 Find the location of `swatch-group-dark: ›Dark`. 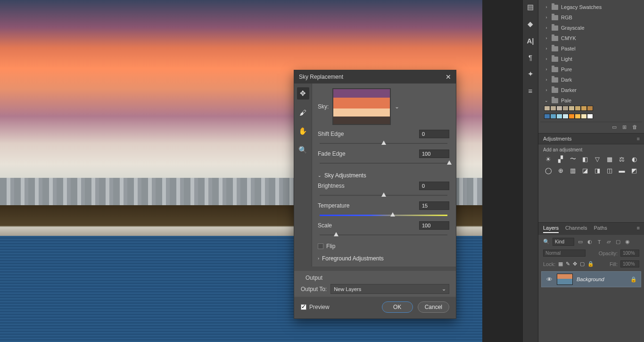

swatch-group-dark: ›Dark is located at coordinates (591, 80).